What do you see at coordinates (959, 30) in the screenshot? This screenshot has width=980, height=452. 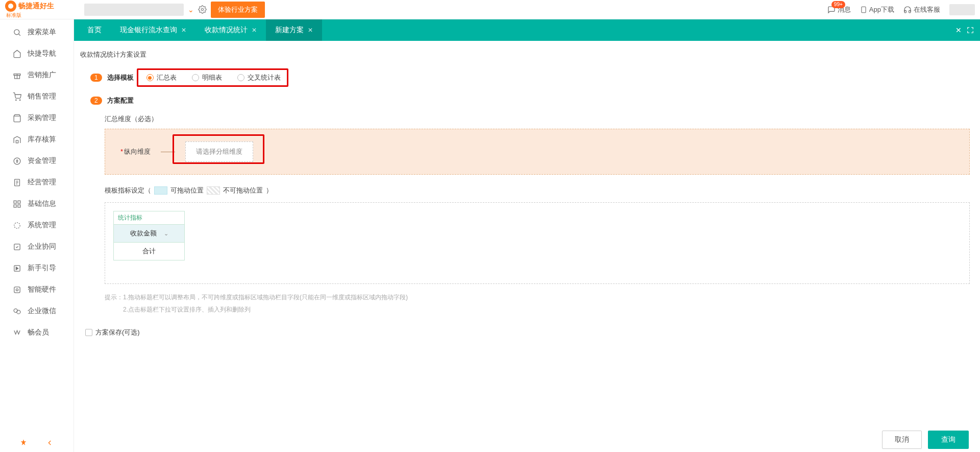 I see `close-all-icon: ✕` at bounding box center [959, 30].